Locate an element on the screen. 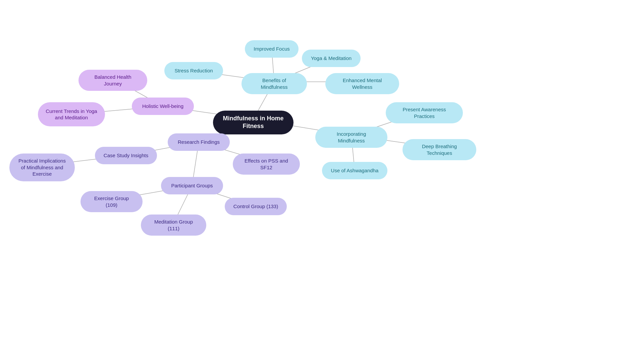 Image resolution: width=644 pixels, height=363 pixels. node-holistic: Holistic Well-being is located at coordinates (163, 106).